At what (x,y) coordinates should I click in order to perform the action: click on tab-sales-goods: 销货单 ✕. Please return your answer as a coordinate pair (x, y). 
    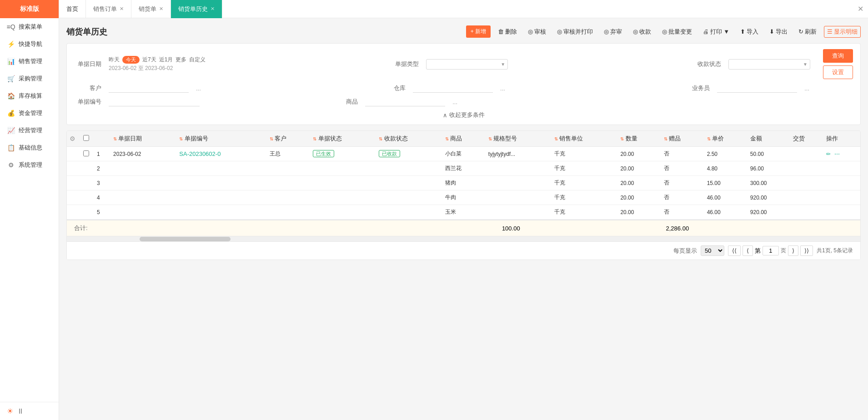
    Looking at the image, I should click on (151, 9).